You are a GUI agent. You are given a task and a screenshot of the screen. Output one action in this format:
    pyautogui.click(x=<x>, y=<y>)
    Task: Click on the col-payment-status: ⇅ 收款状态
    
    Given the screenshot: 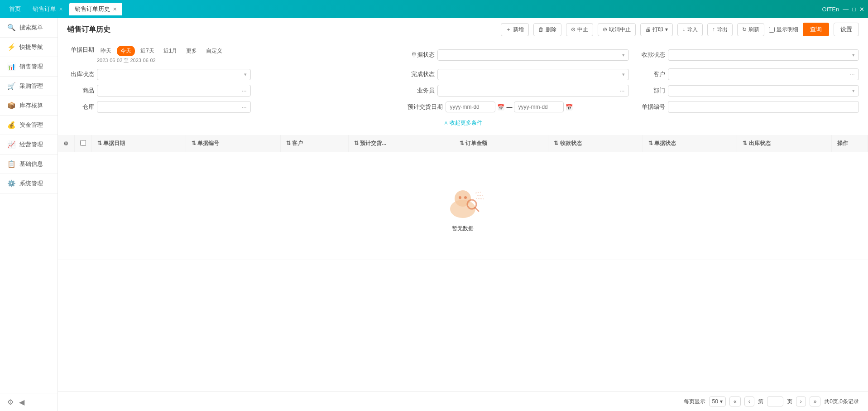 What is the action you would take?
    pyautogui.click(x=596, y=144)
    